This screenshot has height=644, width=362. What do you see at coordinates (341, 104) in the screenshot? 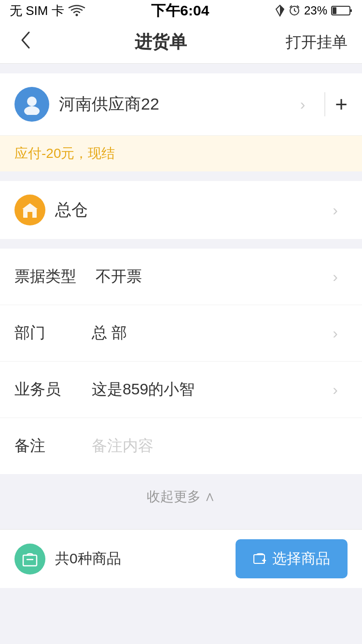
I see `add-supplier-button: +` at bounding box center [341, 104].